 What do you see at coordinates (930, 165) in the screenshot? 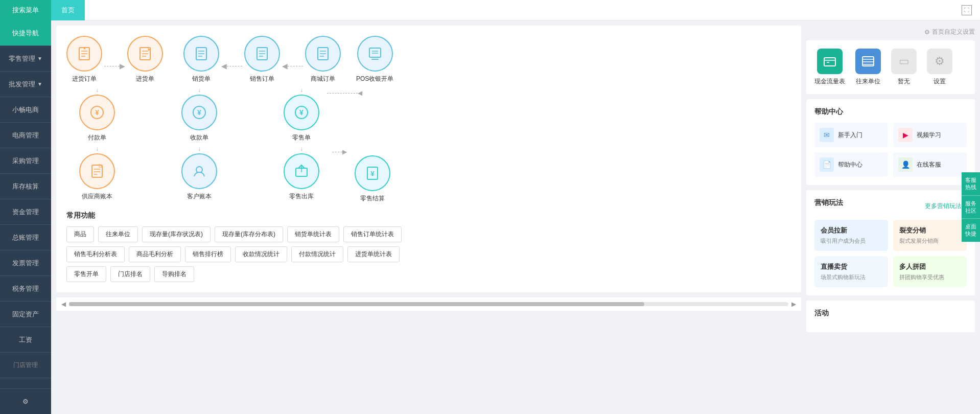
I see `help-item-service: 👤 在线客服` at bounding box center [930, 165].